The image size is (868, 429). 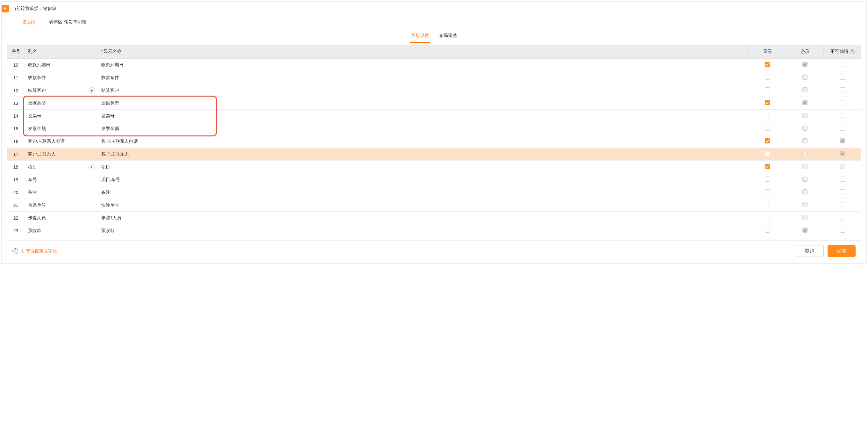 I want to click on row-display-name: 客户.主联系人电话, so click(x=423, y=142).